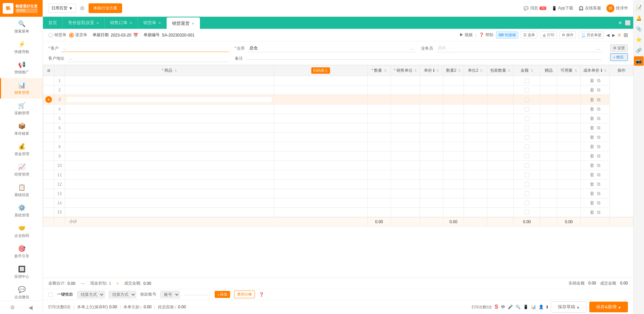  Describe the element at coordinates (78, 35) in the screenshot. I see `type-return-radio: 退货单` at that location.